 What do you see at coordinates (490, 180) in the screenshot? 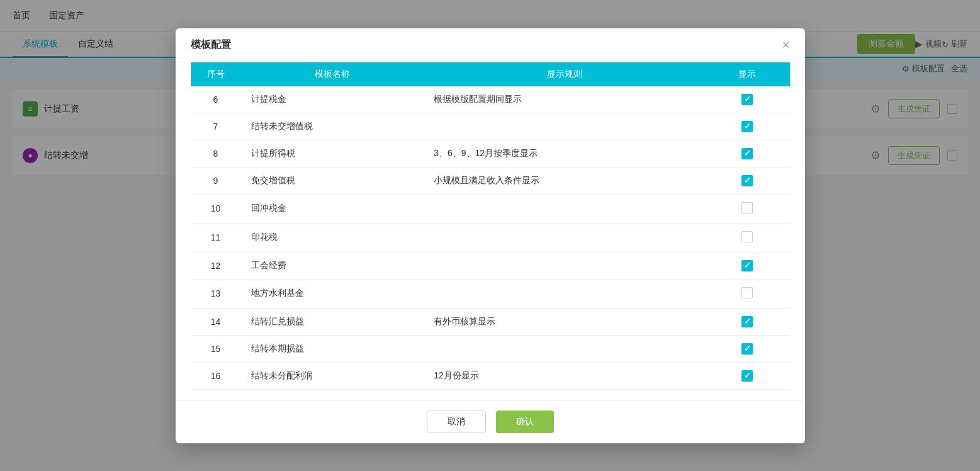
I see `table-row: 9免交增值税小规模且满足收入条件显示` at bounding box center [490, 180].